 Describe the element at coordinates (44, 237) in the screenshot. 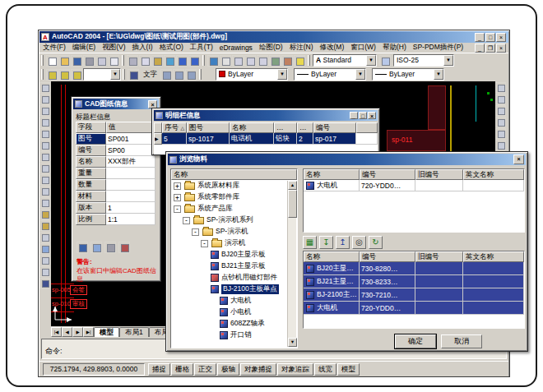

I see `point-icon` at that location.